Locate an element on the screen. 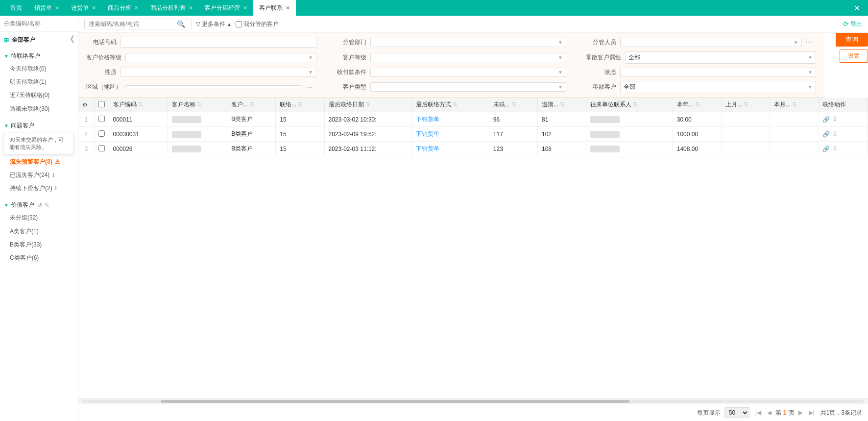 The height and width of the screenshot is (421, 868). export-button: ⟳ 导出 is located at coordinates (852, 25).